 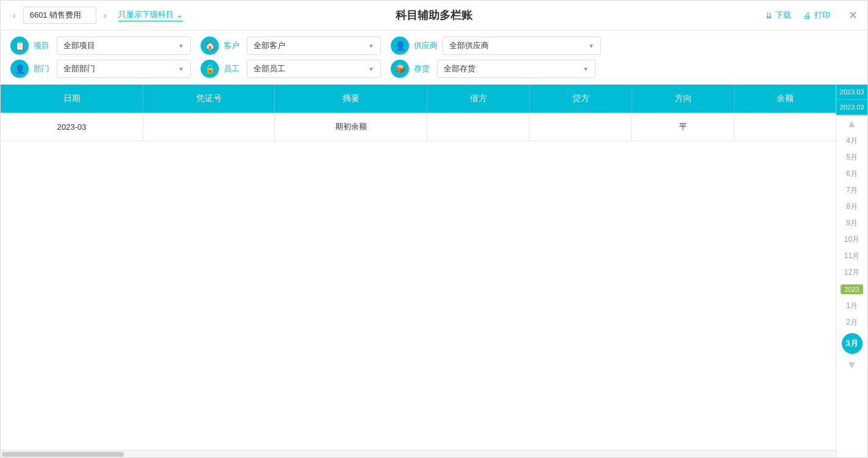 What do you see at coordinates (478, 99) in the screenshot?
I see `col-debit: 借方` at bounding box center [478, 99].